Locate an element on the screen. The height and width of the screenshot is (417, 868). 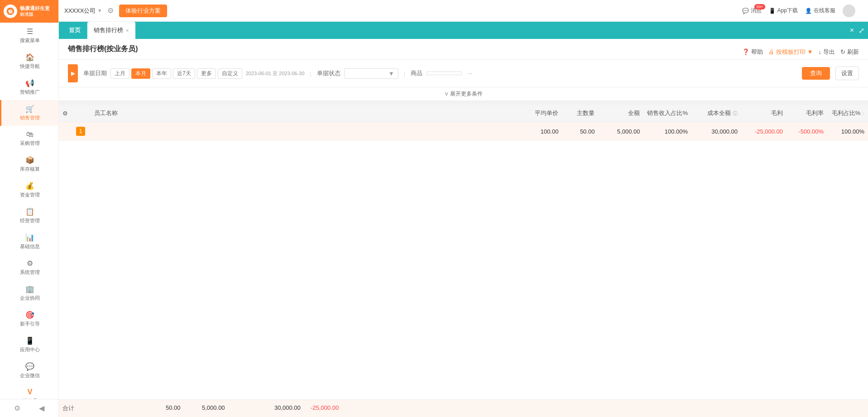
marketing-icon: 📢 is located at coordinates (30, 83).